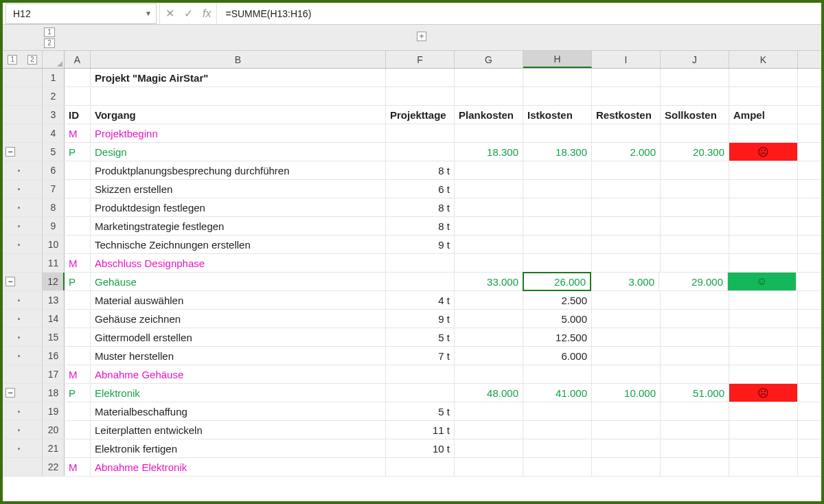 This screenshot has height=504, width=824. What do you see at coordinates (12, 60) in the screenshot?
I see `row-outline-level-1: 1` at bounding box center [12, 60].